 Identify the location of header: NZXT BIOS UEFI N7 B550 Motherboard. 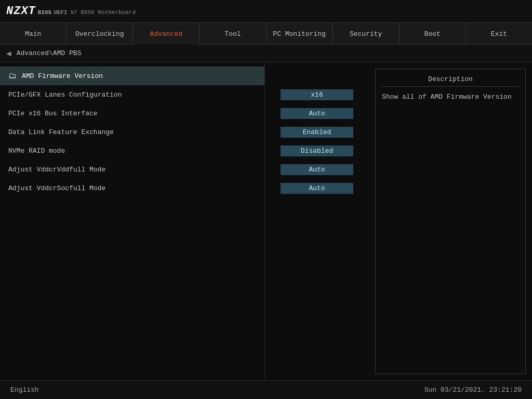
(266, 11).